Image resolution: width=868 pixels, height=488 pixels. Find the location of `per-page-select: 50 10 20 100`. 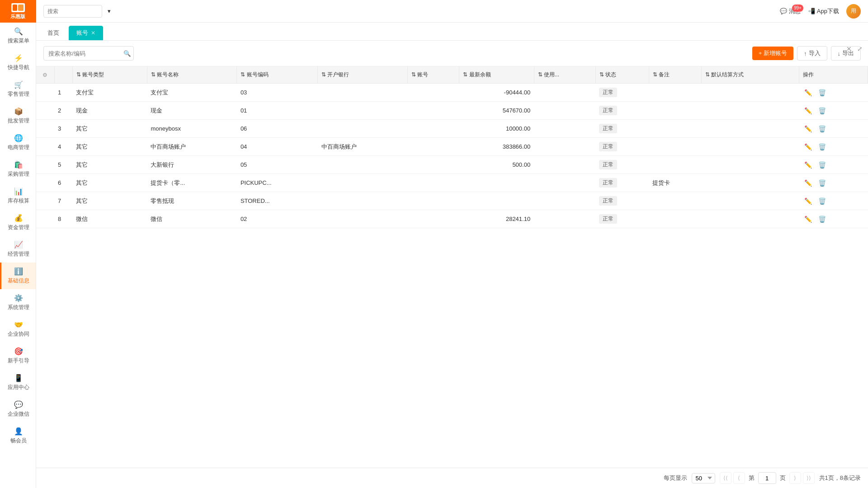

per-page-select: 50 10 20 100 is located at coordinates (703, 478).